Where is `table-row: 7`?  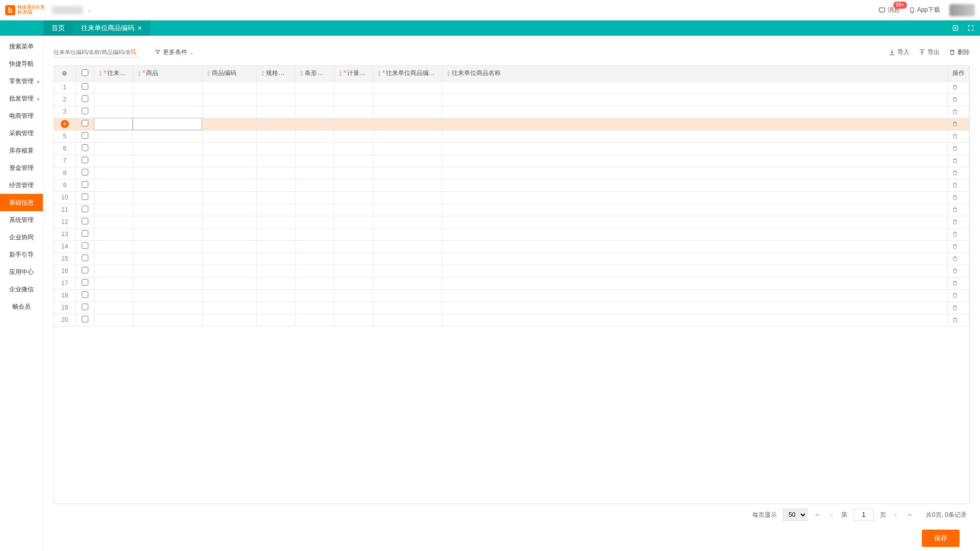
table-row: 7 is located at coordinates (511, 161).